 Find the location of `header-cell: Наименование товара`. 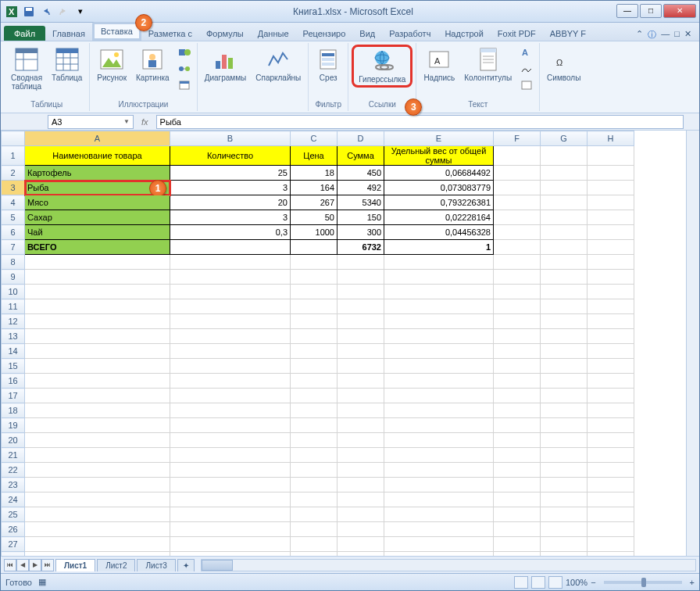

header-cell: Наименование товара is located at coordinates (98, 156).